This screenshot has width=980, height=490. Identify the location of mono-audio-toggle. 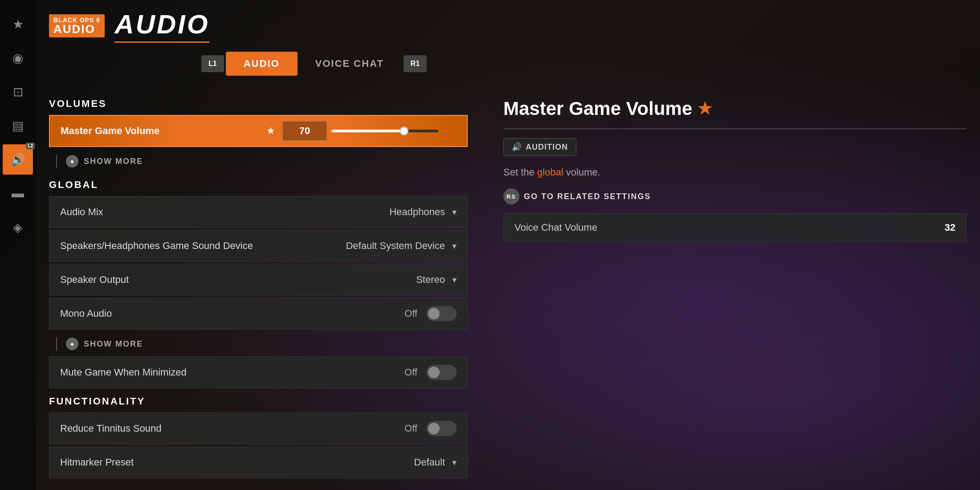
(441, 314).